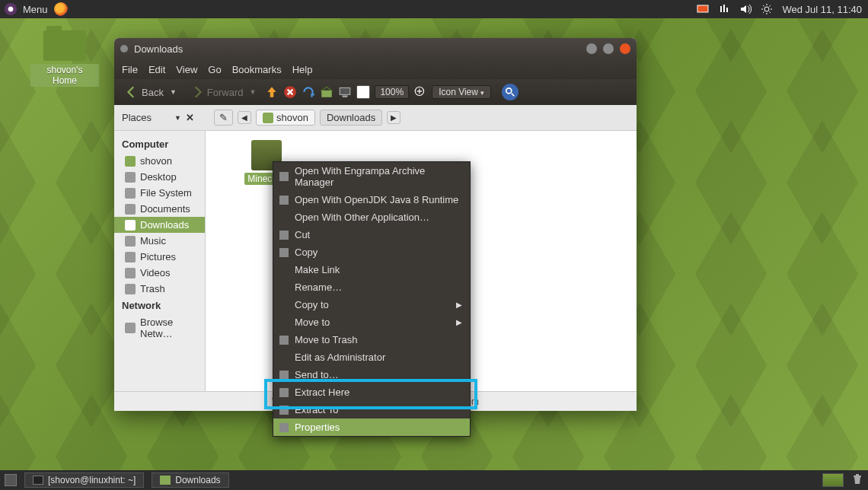 Image resolution: width=868 pixels, height=490 pixels. I want to click on menu-view: View, so click(187, 70).